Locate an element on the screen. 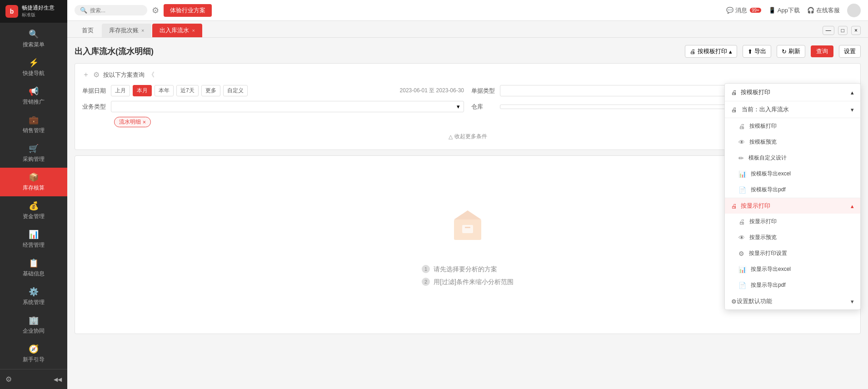  tab-home: 首页 is located at coordinates (88, 30).